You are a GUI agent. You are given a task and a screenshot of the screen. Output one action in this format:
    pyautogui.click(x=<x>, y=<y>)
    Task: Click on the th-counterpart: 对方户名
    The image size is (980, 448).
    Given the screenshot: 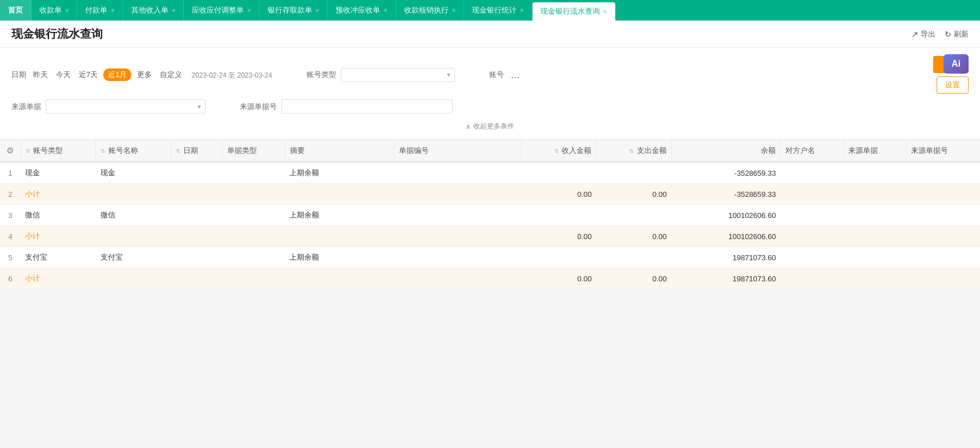 What is the action you would take?
    pyautogui.click(x=812, y=151)
    